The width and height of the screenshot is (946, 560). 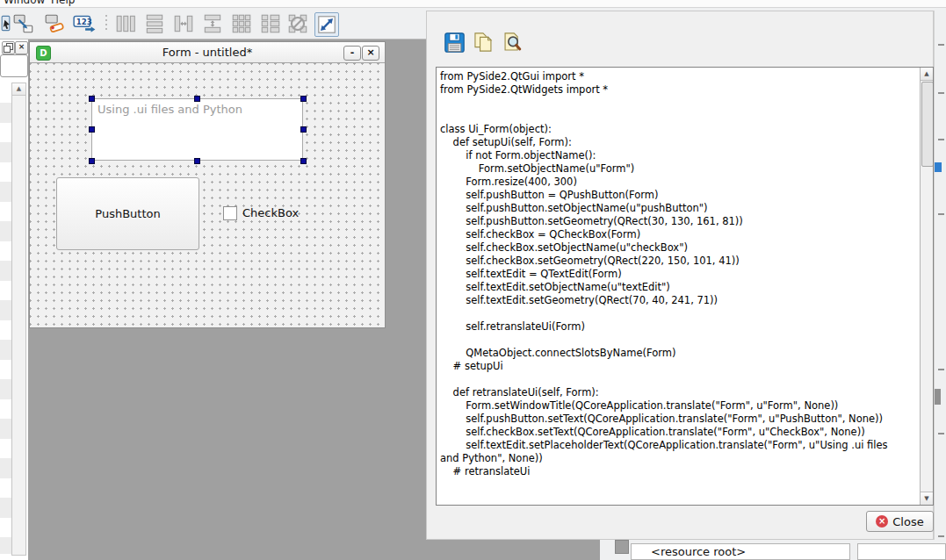 I want to click on find-icon, so click(x=513, y=42).